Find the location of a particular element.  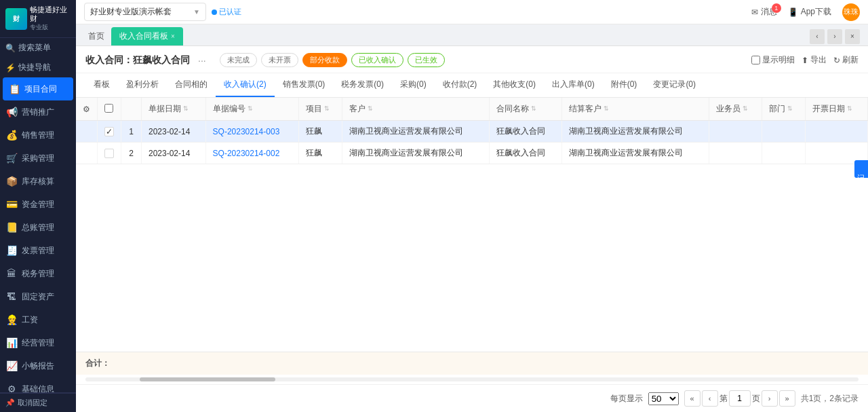

row-checkbox-cell: ✓ is located at coordinates (110, 132).